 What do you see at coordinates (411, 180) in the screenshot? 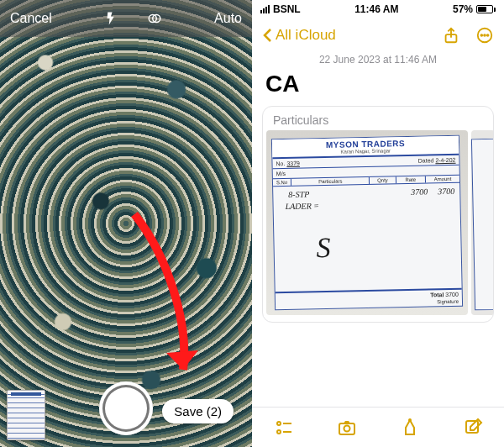
I see `col-rate: Rate` at bounding box center [411, 180].